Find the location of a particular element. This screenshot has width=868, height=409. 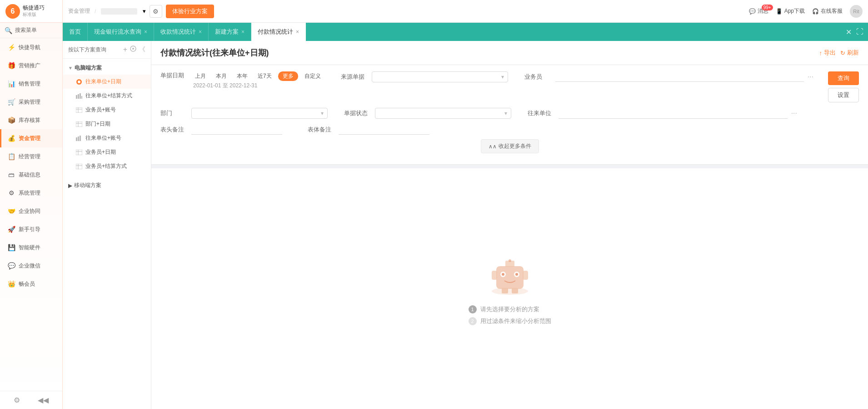

scheme-item-unit-account: 往来单位+账号 is located at coordinates (107, 138).